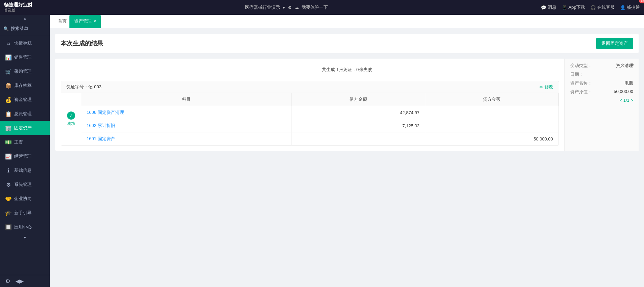 Image resolution: width=644 pixels, height=287 pixels. Describe the element at coordinates (358, 139) in the screenshot. I see `row3-debit` at that location.